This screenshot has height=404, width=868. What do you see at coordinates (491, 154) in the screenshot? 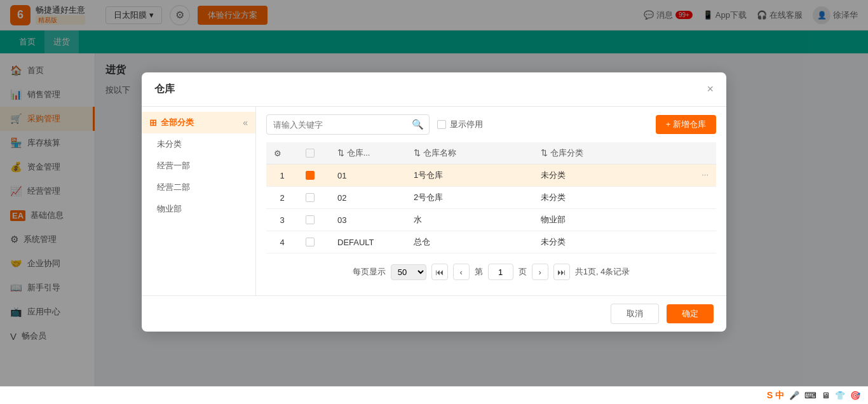
I see `table-header: ⚙ ⇅ 仓库... ⇅ 仓库名称` at bounding box center [491, 154].